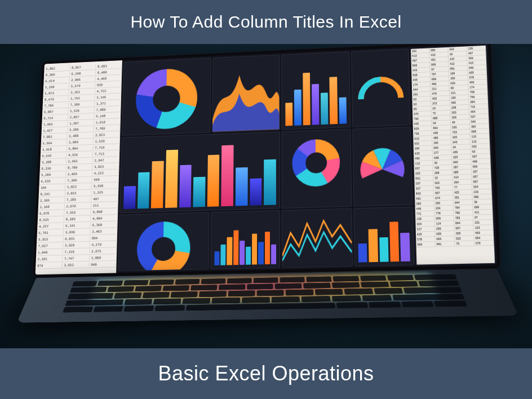 Image resolution: width=532 pixels, height=399 pixels. What do you see at coordinates (200, 172) in the screenshot?
I see `panel-bigbars` at bounding box center [200, 172].